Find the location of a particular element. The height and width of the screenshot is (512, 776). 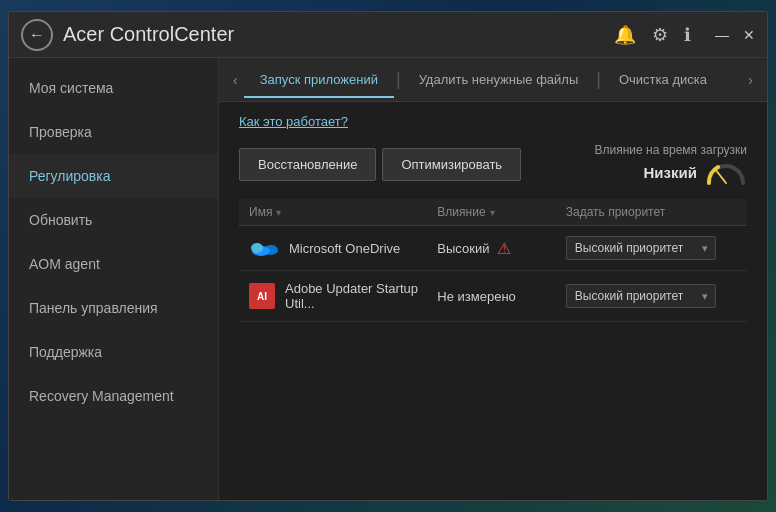

app-name-onedrive: Microsoft OneDrive is located at coordinates (343, 248).